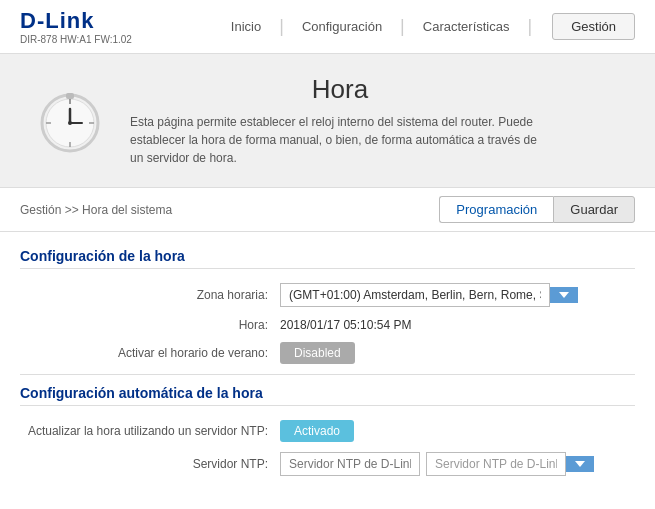  What do you see at coordinates (76, 40) in the screenshot?
I see `logo-subtitle: DIR-878 HW:A1 FW:1.02` at bounding box center [76, 40].